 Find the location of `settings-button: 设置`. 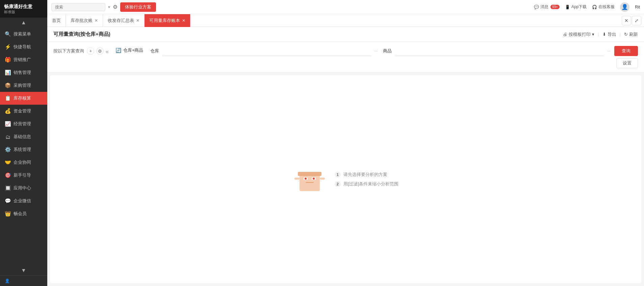

settings-button: 设置 is located at coordinates (627, 63).